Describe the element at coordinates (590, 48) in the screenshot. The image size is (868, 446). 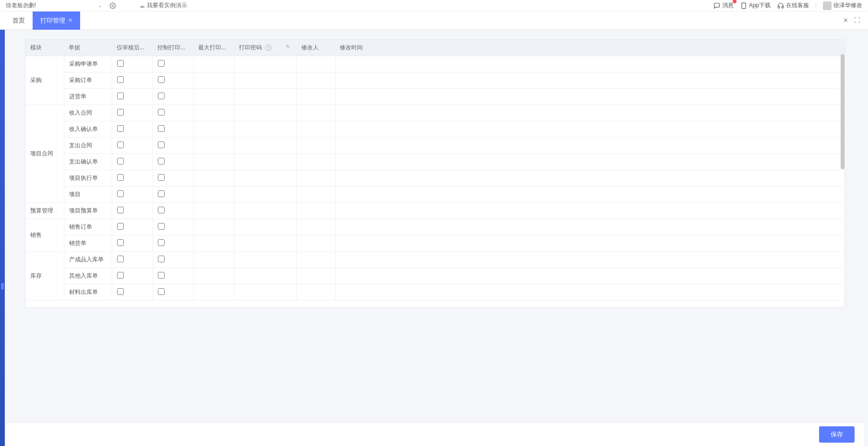
I see `th-modify-time: 修改时间` at that location.